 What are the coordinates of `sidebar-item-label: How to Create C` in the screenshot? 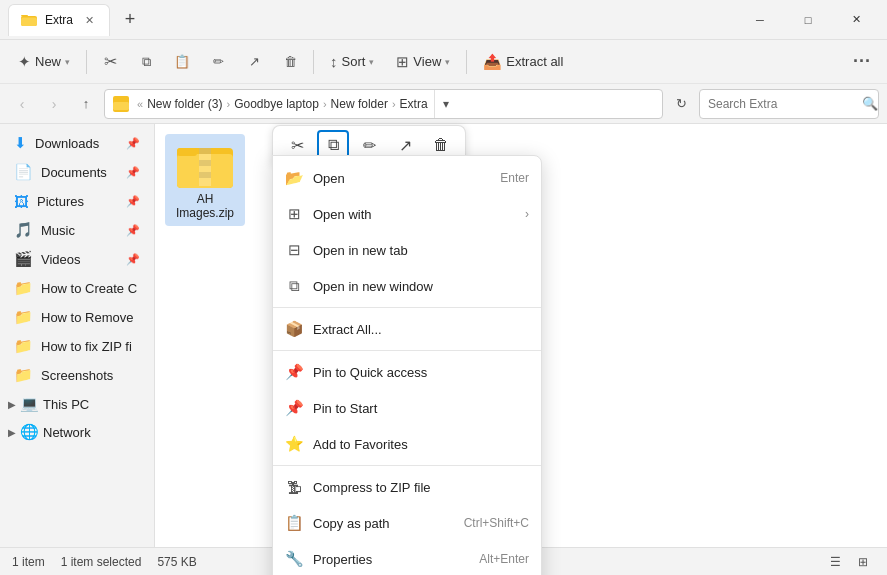 It's located at (90, 288).